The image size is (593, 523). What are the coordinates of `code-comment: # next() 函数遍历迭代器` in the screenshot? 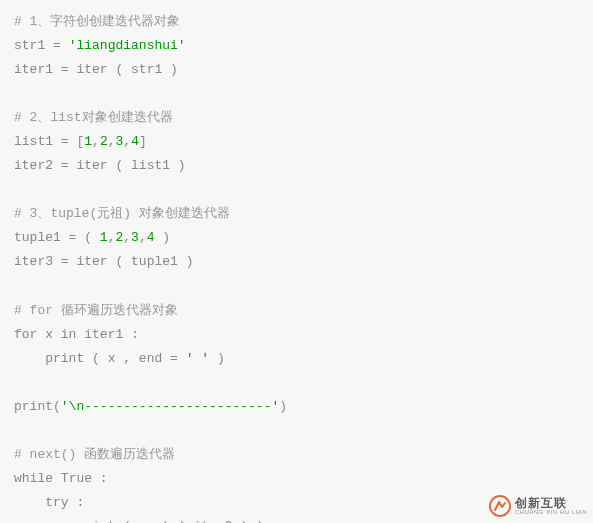 It's located at (94, 454).